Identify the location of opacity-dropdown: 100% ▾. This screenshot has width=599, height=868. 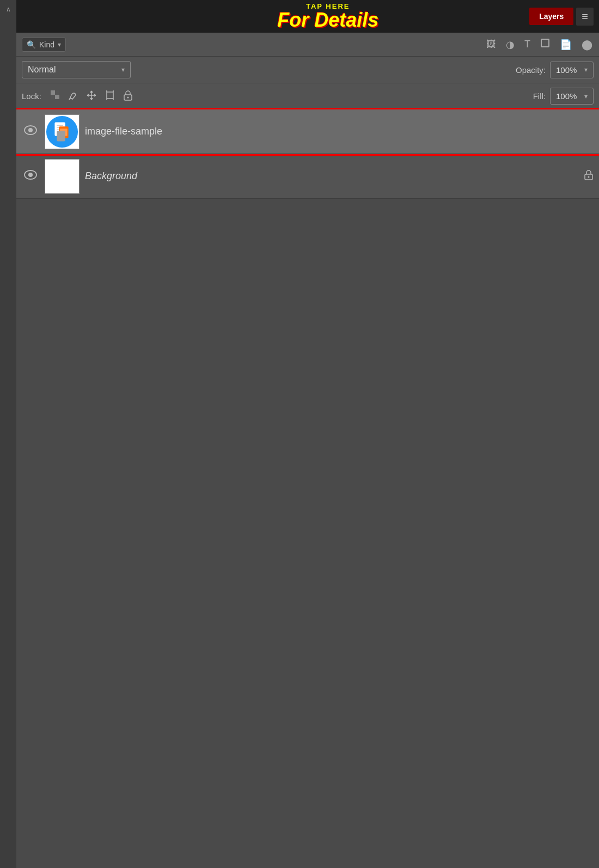
(572, 70).